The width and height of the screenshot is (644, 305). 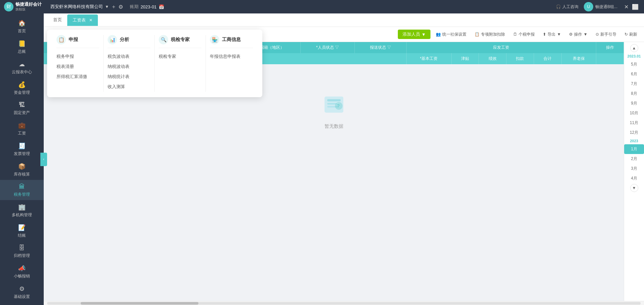 I want to click on cal-month-6: 6月, so click(x=634, y=74).